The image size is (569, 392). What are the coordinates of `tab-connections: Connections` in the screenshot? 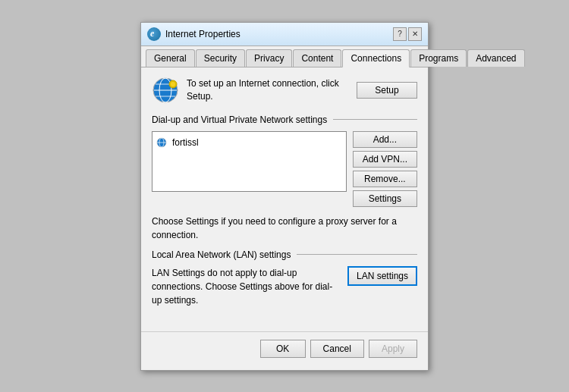 It's located at (376, 58).